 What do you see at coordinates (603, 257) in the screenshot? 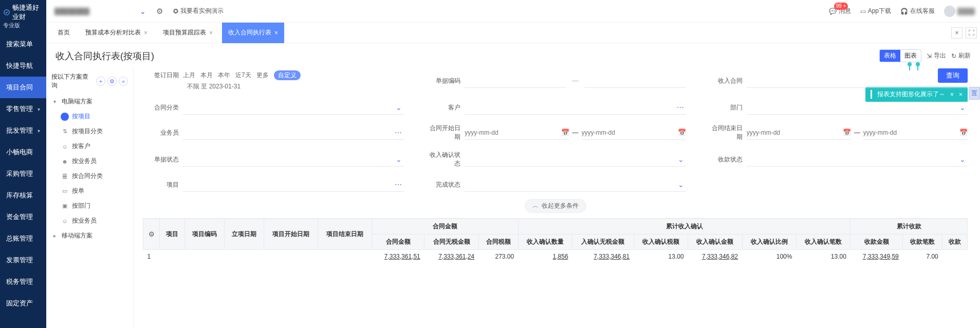
I see `td-confirm-notax: 7,333,346,81` at bounding box center [603, 257].